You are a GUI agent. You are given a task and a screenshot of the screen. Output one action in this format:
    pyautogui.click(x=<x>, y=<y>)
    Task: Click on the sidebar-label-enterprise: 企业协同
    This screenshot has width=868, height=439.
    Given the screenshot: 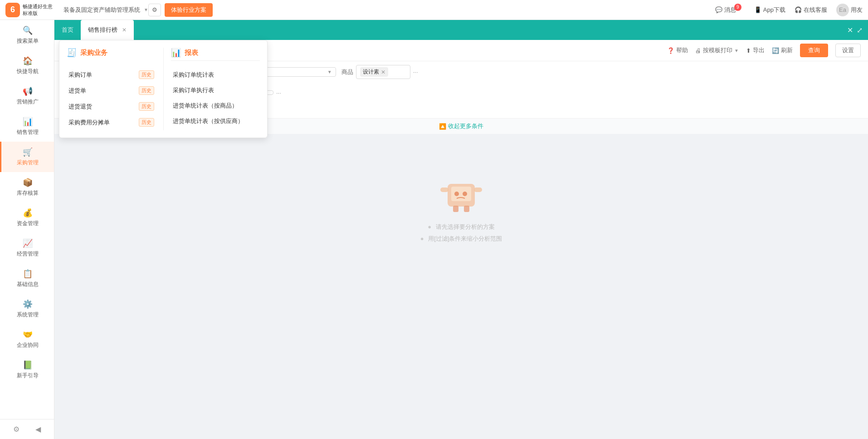 What is the action you would take?
    pyautogui.click(x=28, y=345)
    